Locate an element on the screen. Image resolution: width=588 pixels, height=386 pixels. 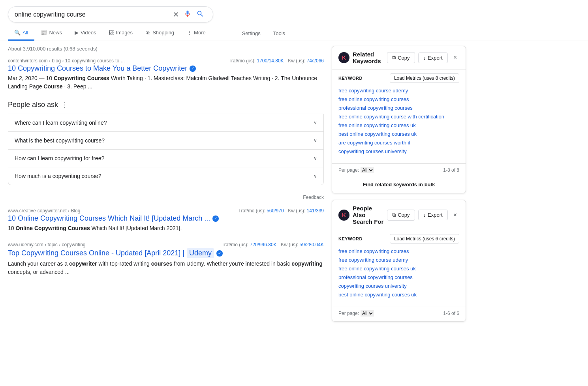
paa-title: People also ask ⋮ is located at coordinates (166, 105).